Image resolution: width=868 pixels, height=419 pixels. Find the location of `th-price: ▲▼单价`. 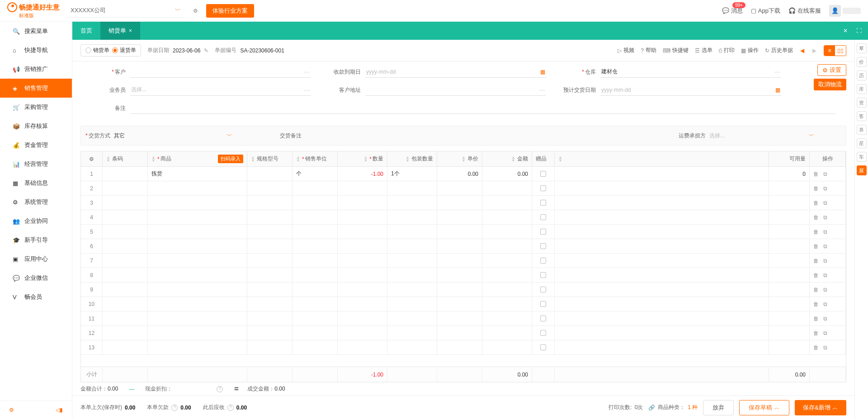

th-price: ▲▼单价 is located at coordinates (460, 159).